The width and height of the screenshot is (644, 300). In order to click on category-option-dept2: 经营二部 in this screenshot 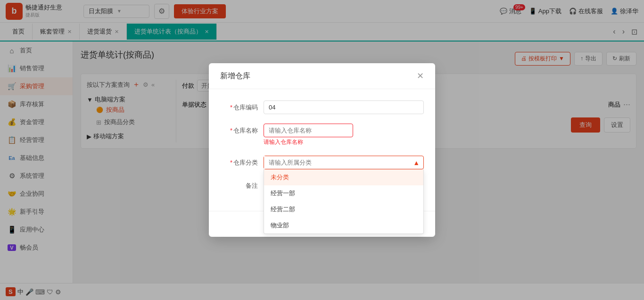, I will do `click(344, 209)`.